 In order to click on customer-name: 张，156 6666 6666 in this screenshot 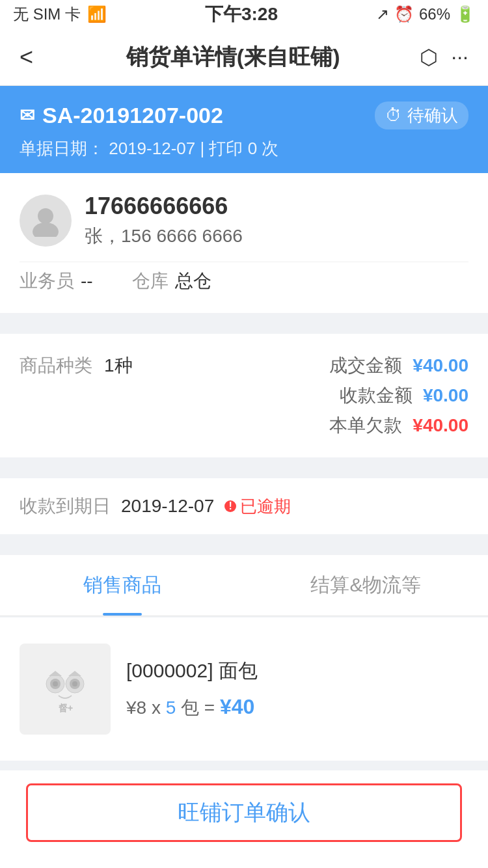, I will do `click(164, 236)`.